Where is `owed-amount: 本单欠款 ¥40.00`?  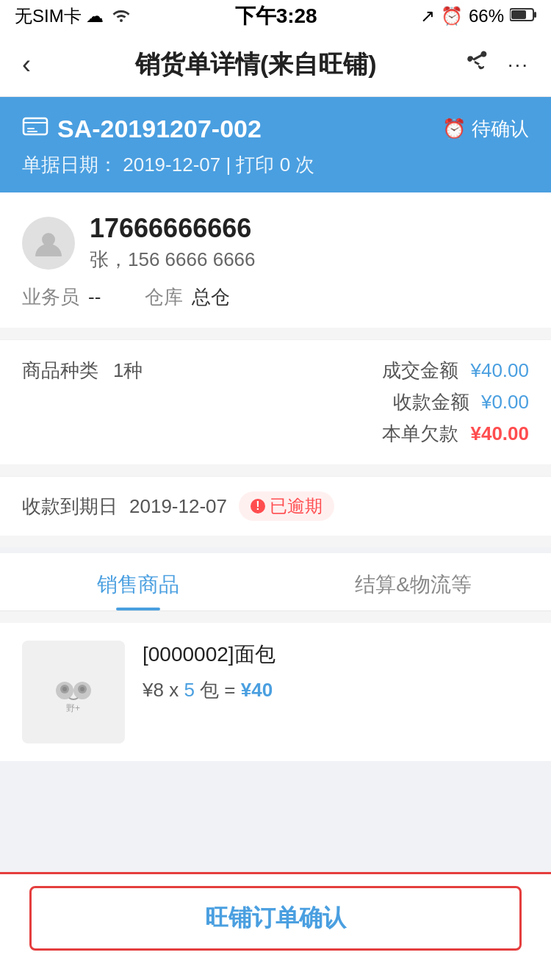 owed-amount: 本单欠款 ¥40.00 is located at coordinates (455, 433).